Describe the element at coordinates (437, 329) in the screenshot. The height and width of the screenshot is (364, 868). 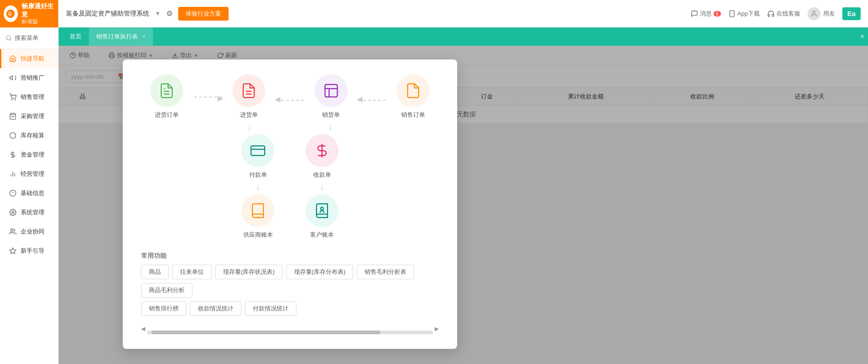
I see `scroll-right-btn: ▶` at that location.